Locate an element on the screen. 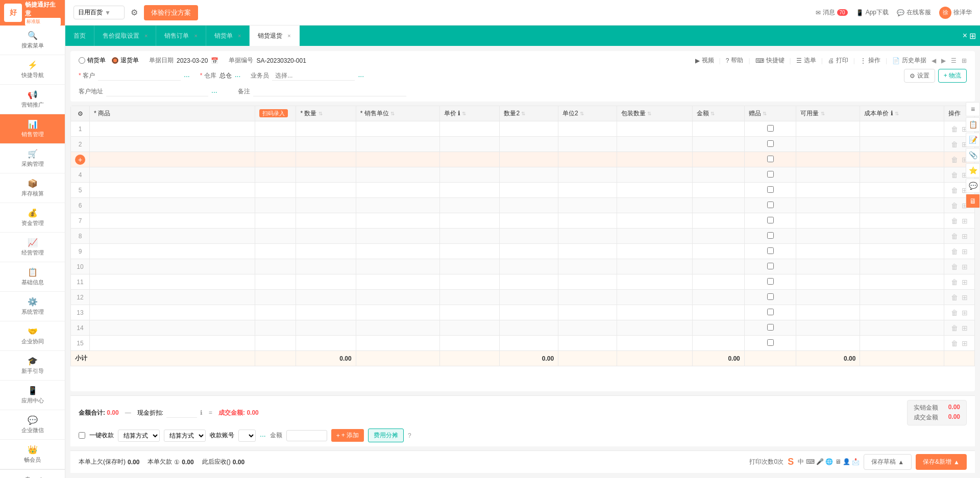 The height and width of the screenshot is (478, 980). sidebar-item-newbie: 🎓 新手引导 is located at coordinates (33, 366).